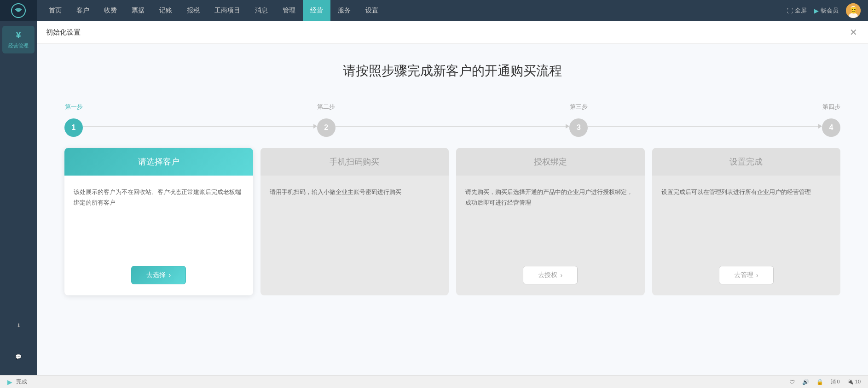  Describe the element at coordinates (18, 325) in the screenshot. I see `sidebar-download: ⬇` at that location.